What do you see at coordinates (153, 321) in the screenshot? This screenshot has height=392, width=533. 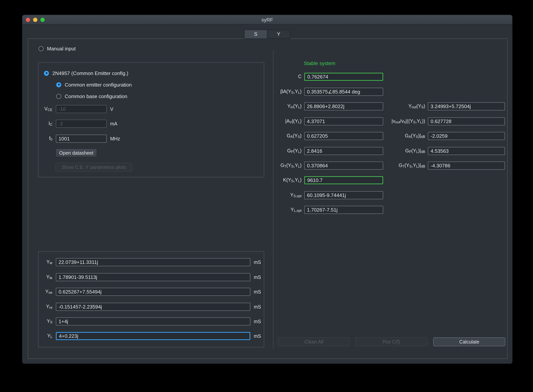 I see `ys-input` at bounding box center [153, 321].